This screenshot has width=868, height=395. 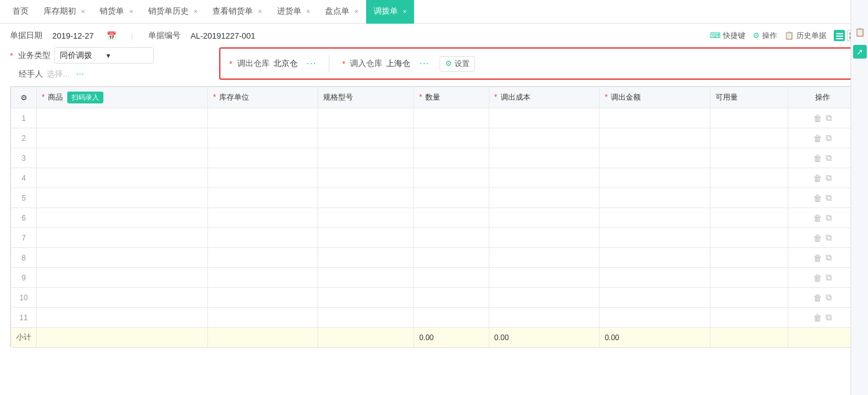 I want to click on delete-icon-5: 🗑, so click(x=818, y=198).